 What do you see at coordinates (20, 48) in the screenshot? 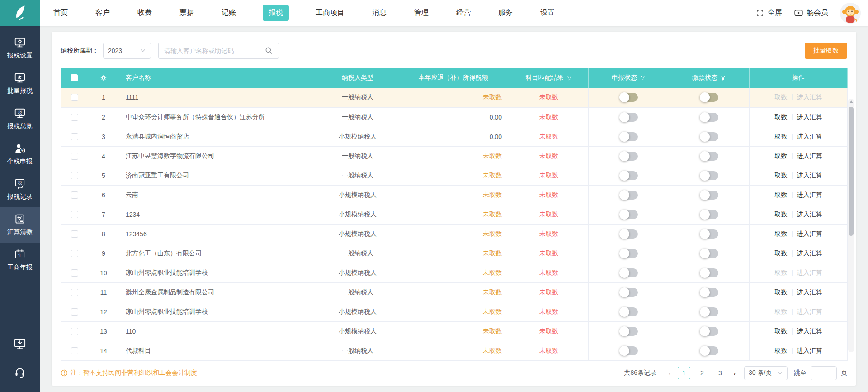
I see `sidebar-item-报税设置: 报税设置` at bounding box center [20, 48].